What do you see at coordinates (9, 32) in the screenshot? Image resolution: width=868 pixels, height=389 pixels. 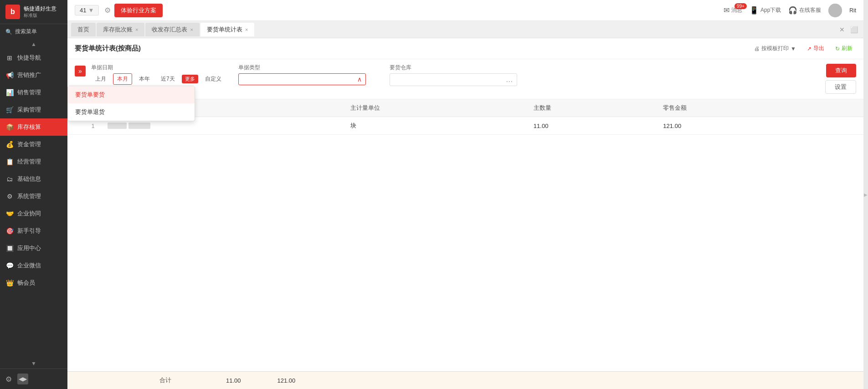 I see `search-icon: 🔍` at bounding box center [9, 32].